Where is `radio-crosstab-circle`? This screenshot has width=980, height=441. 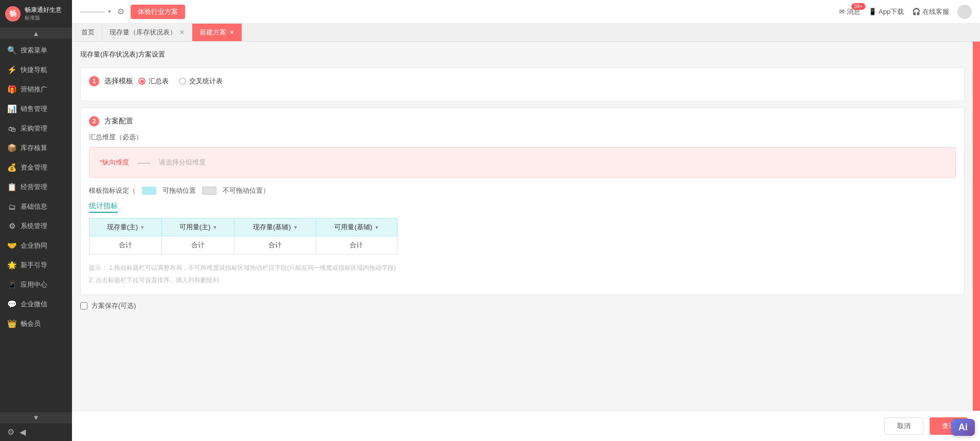
radio-crosstab-circle is located at coordinates (183, 81).